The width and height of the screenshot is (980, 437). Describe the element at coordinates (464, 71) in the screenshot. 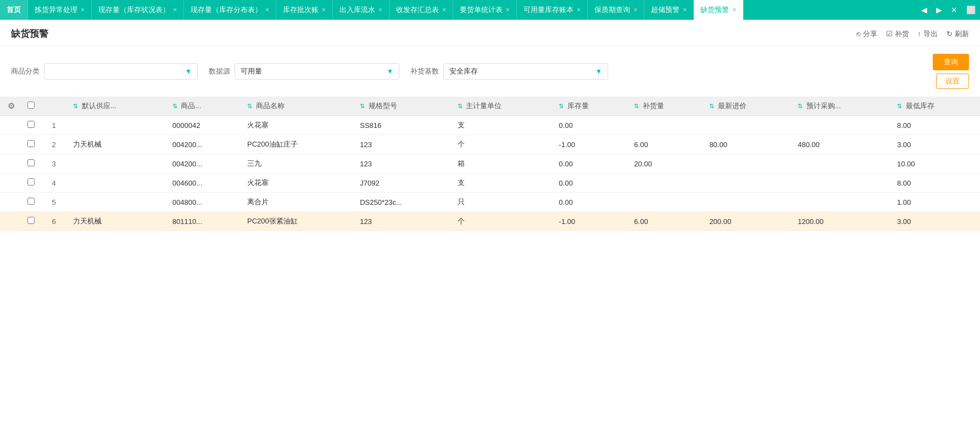

I see `replenish-base-value: 安全库存` at that location.